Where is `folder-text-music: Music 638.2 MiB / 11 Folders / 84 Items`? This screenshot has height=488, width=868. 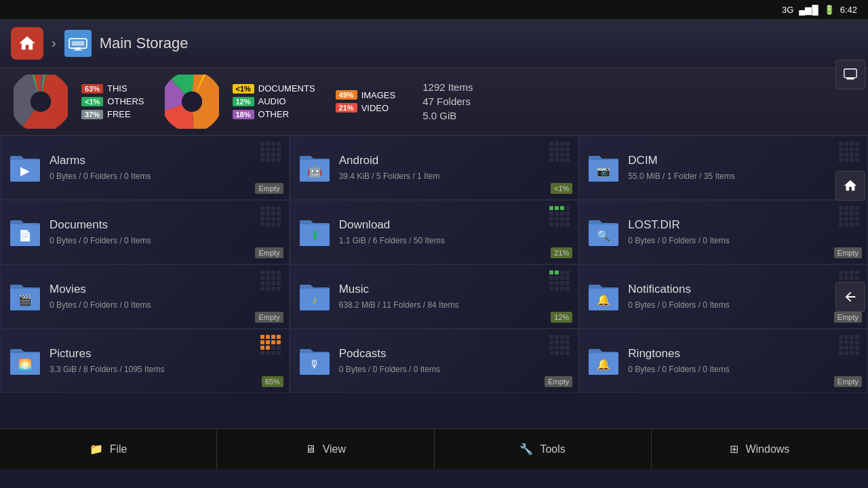
folder-text-music: Music 638.2 MiB / 11 Folders / 84 Items is located at coordinates (456, 297).